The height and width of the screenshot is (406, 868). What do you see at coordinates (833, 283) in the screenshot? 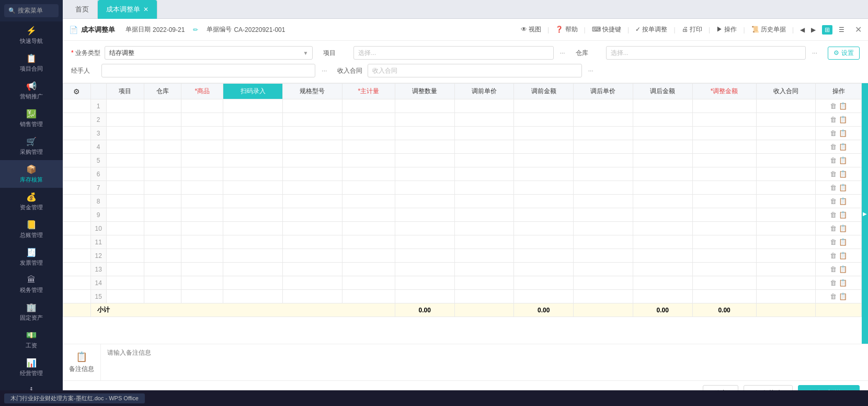
I see `delete-icon-14: 🗑` at bounding box center [833, 283].